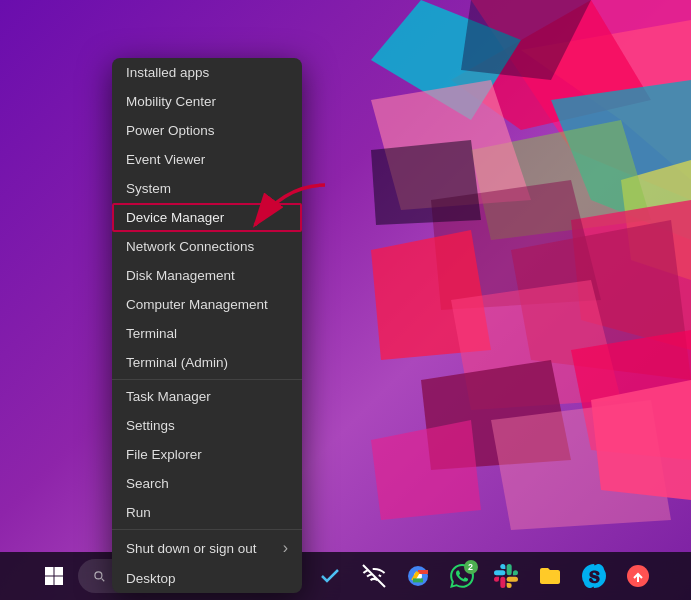  What do you see at coordinates (207, 102) in the screenshot?
I see `menu-item-mobility-center: Mobility Center` at bounding box center [207, 102].